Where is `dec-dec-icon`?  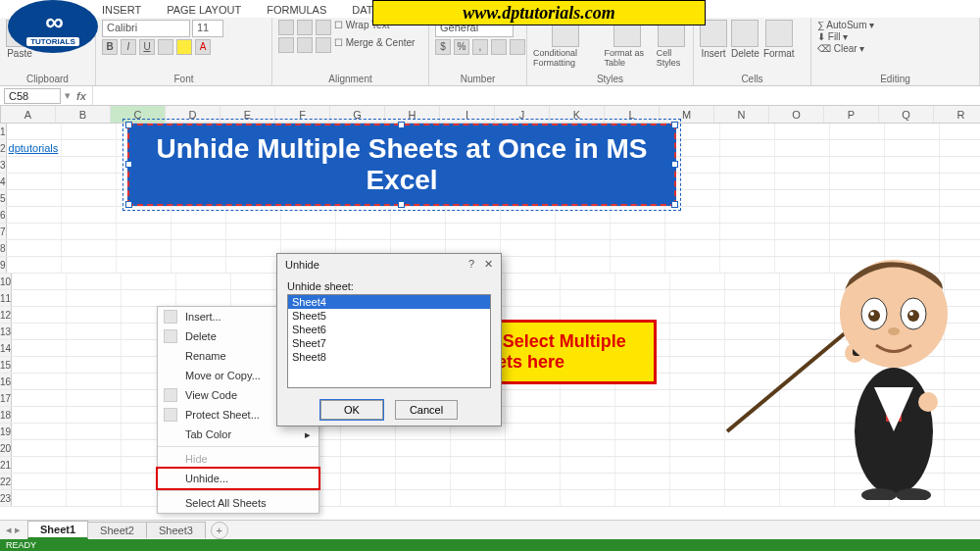
dec-dec-icon is located at coordinates (517, 47).